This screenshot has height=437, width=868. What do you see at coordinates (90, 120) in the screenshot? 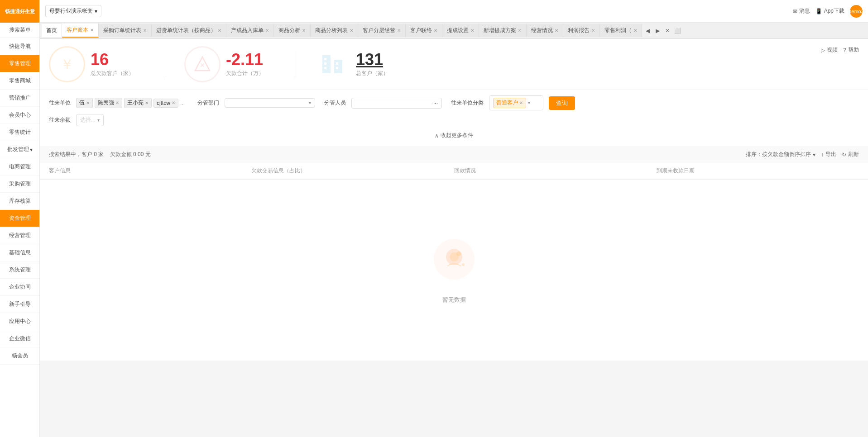
I see `balance-input: 选择... ▾` at bounding box center [90, 120].